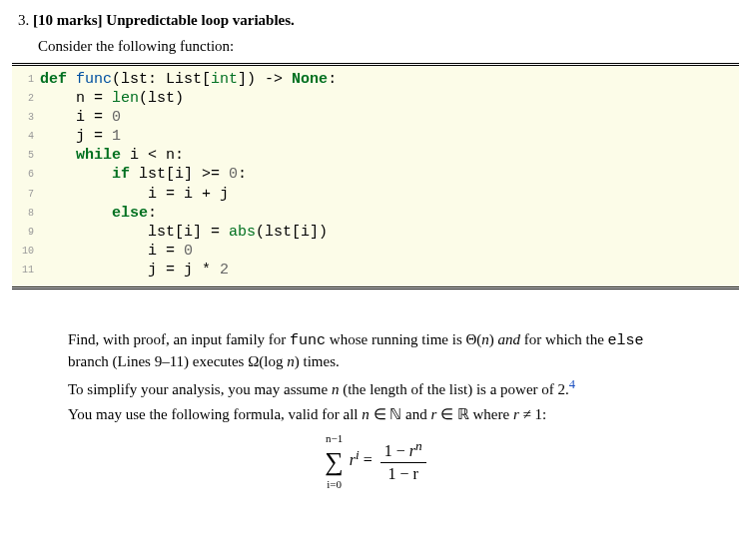 The image size is (751, 560). Describe the element at coordinates (376, 136) in the screenshot. I see `code-line: 4 j = 1` at that location.